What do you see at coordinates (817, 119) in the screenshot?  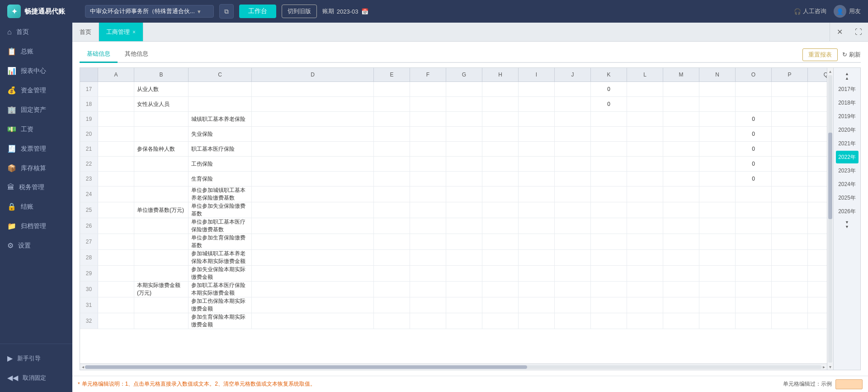 I see `cell-19-Q` at bounding box center [817, 119].